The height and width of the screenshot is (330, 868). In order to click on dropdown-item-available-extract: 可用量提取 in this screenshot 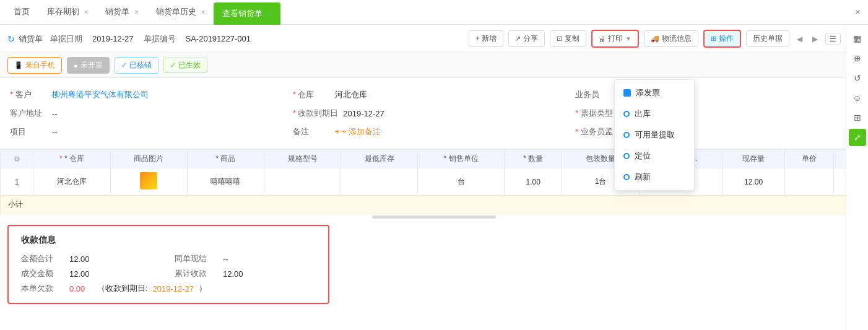, I will do `click(654, 135)`.